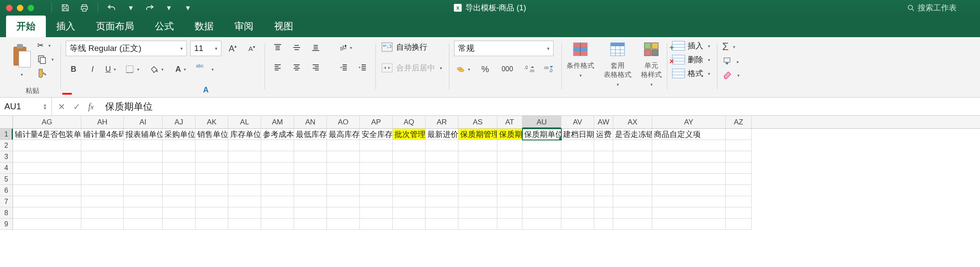  Describe the element at coordinates (692, 46) in the screenshot. I see `insert-cells-button: +插入▾` at that location.